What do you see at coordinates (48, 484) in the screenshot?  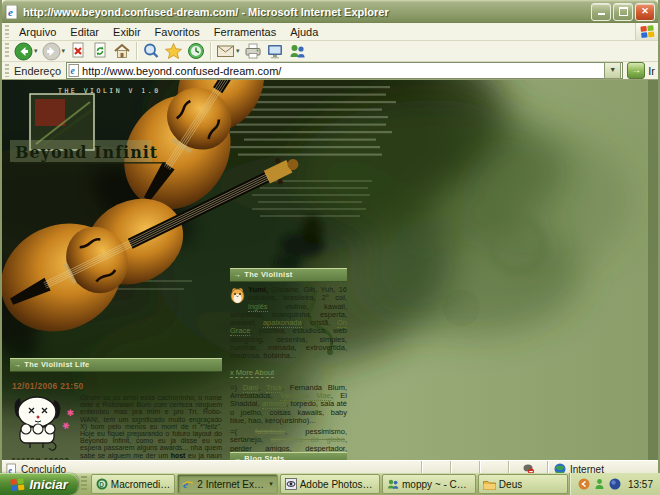 I see `start-label: Iniciar` at bounding box center [48, 484].